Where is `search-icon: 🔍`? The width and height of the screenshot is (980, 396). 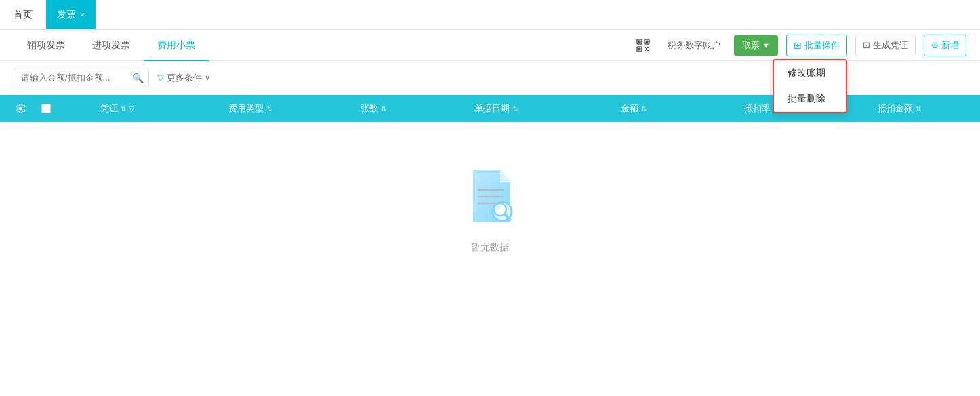 search-icon: 🔍 is located at coordinates (138, 78).